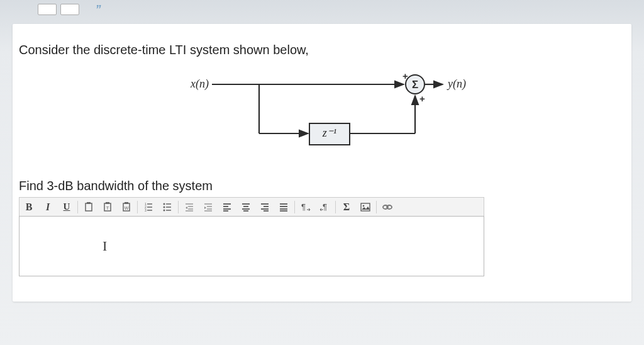 This screenshot has height=345, width=644. Describe the element at coordinates (265, 207) in the screenshot. I see `align-right-icon` at that location.